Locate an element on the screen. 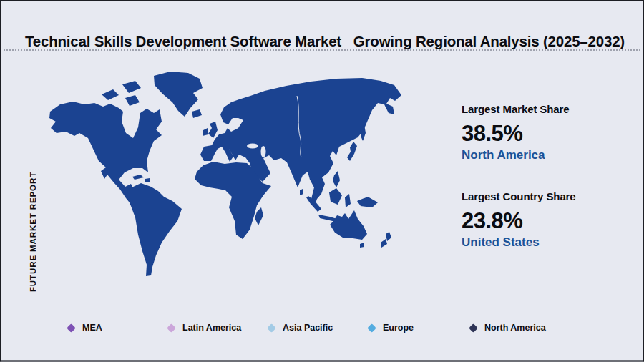 This screenshot has height=362, width=644. stat-region: United States is located at coordinates (551, 243).